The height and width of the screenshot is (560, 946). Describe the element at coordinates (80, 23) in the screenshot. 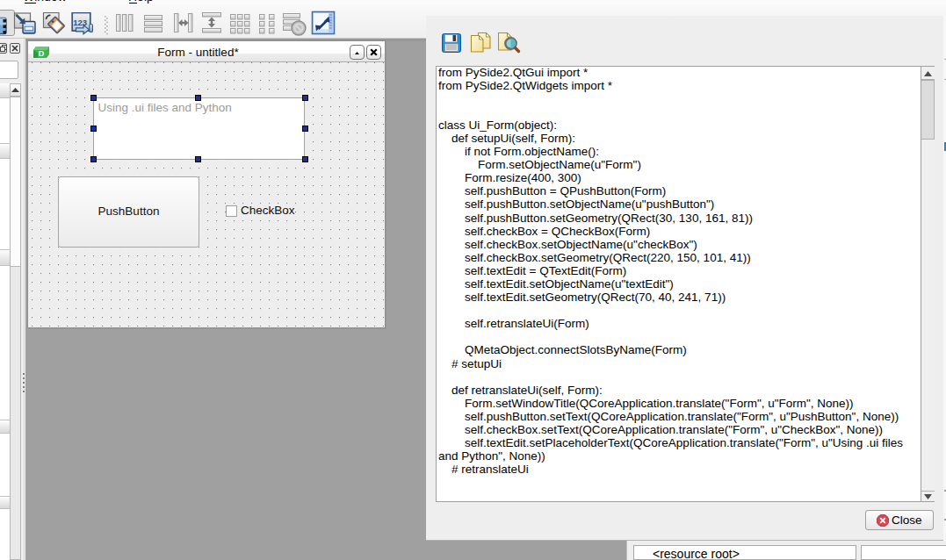

I see `svg-text: 123` at that location.